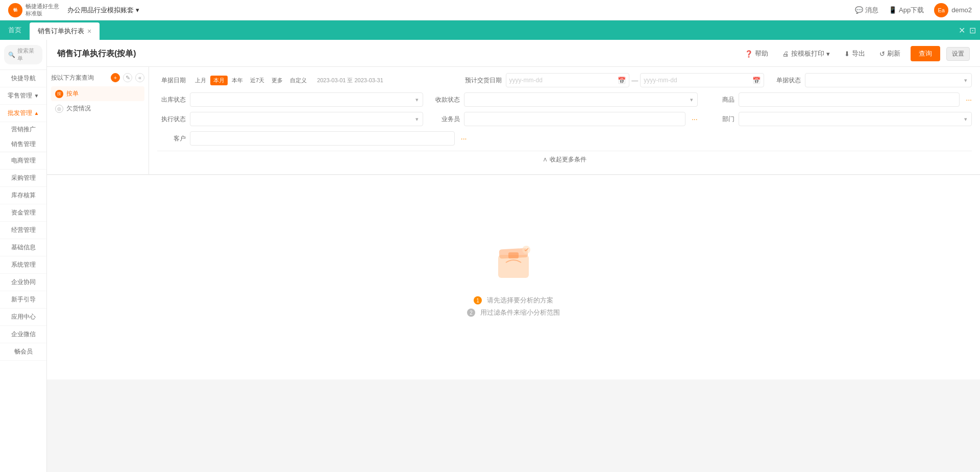 This screenshot has height=472, width=980. Describe the element at coordinates (565, 159) in the screenshot. I see `collapse-btn: ∧ 收起更多条件` at that location.